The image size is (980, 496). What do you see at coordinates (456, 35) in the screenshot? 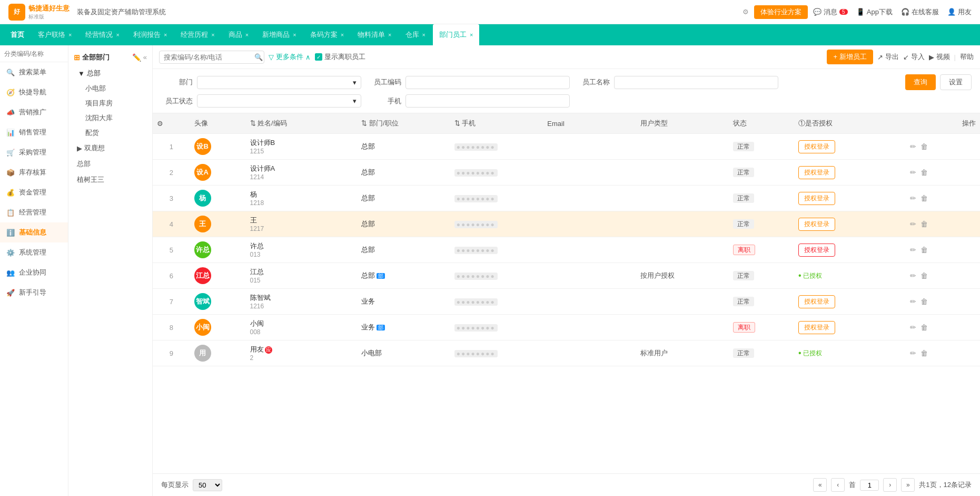
I see `tab-staff: 部门员工 ×` at bounding box center [456, 35].